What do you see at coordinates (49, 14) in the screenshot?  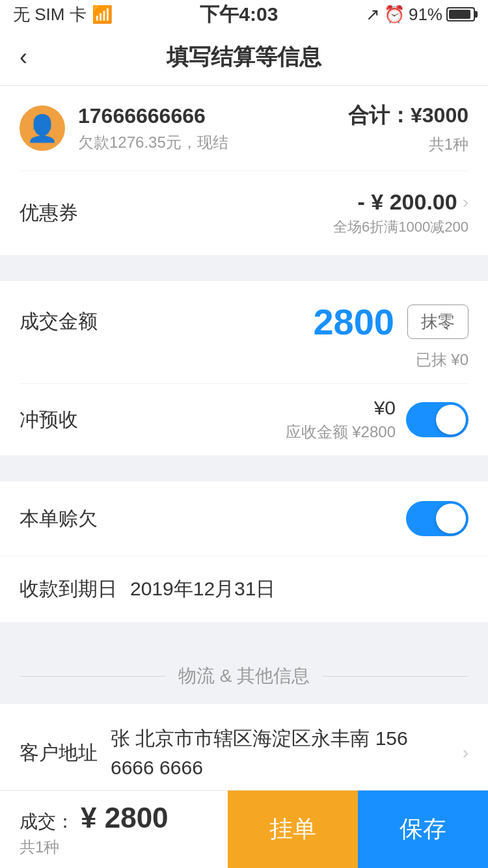 I see `carrier-text: 无 SIM 卡` at bounding box center [49, 14].